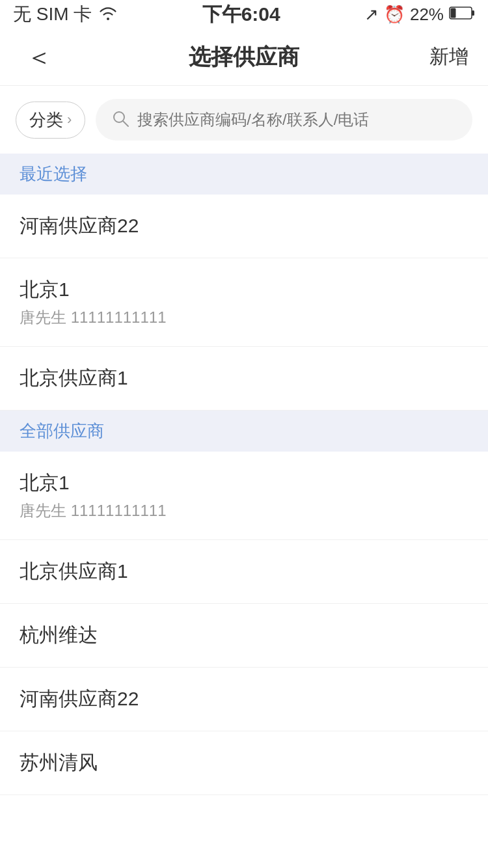  What do you see at coordinates (244, 57) in the screenshot?
I see `nav-bar: ＜ 选择供应商 新增` at bounding box center [244, 57].